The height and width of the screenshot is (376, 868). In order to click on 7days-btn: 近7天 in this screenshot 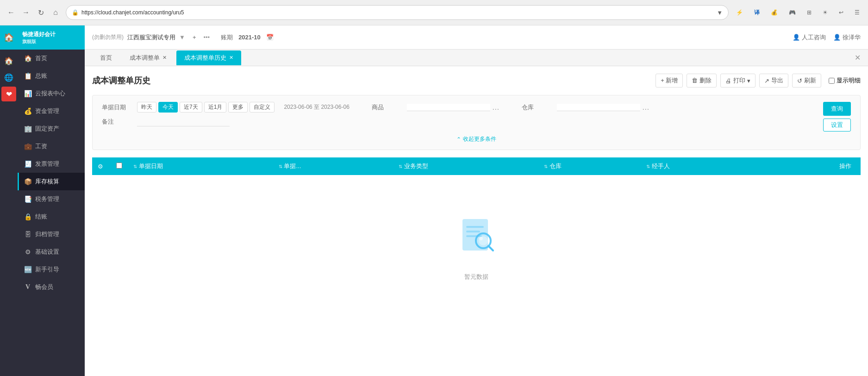, I will do `click(191, 107)`.